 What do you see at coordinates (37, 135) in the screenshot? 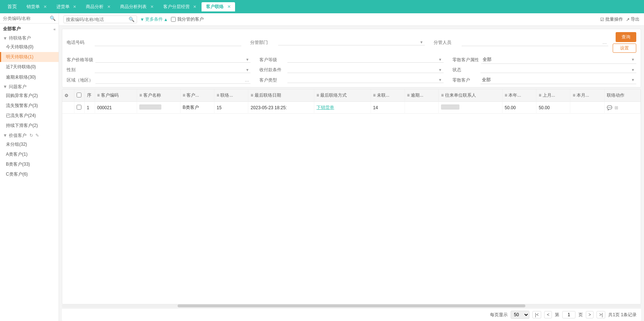
I see `value-edit-icon: ✎` at bounding box center [37, 135].